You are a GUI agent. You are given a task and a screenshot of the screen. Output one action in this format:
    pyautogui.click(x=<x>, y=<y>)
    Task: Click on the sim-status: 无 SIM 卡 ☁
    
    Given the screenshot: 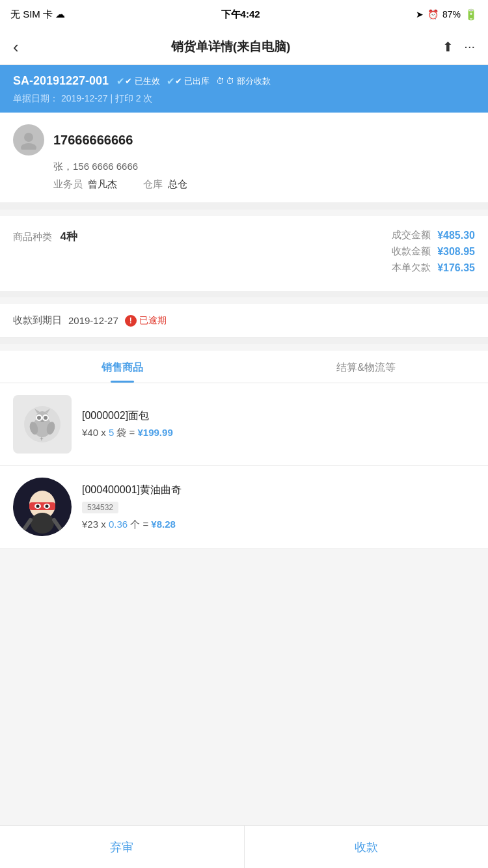 What is the action you would take?
    pyautogui.click(x=38, y=14)
    